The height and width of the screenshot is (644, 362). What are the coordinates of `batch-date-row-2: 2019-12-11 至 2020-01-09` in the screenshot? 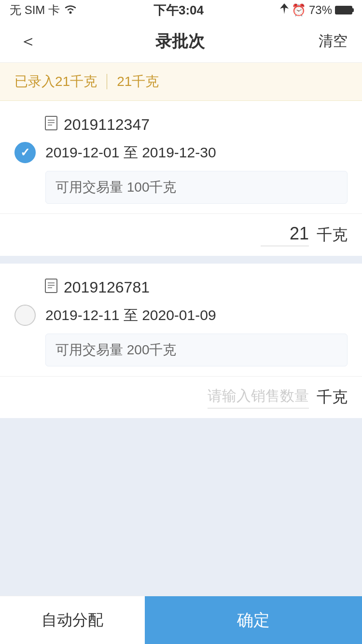 It's located at (181, 315).